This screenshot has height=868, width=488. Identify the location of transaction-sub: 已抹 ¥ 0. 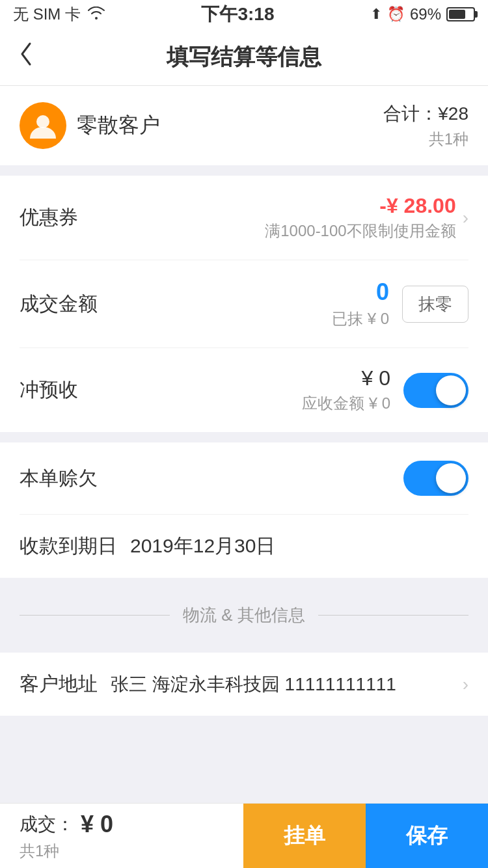
(360, 319).